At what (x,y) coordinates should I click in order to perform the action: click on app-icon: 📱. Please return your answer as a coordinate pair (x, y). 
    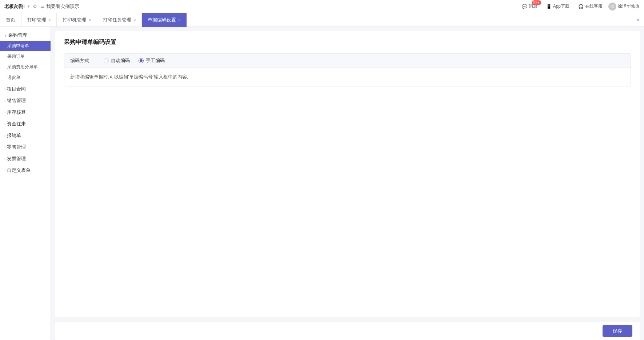
    Looking at the image, I should click on (549, 7).